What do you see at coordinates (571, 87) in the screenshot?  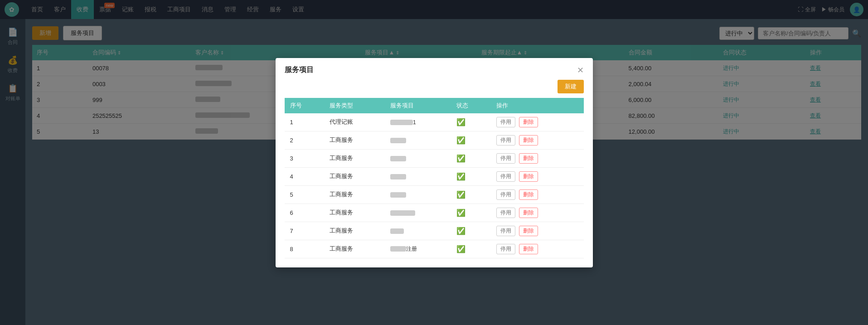 I see `modal-new-button: 新建` at bounding box center [571, 87].